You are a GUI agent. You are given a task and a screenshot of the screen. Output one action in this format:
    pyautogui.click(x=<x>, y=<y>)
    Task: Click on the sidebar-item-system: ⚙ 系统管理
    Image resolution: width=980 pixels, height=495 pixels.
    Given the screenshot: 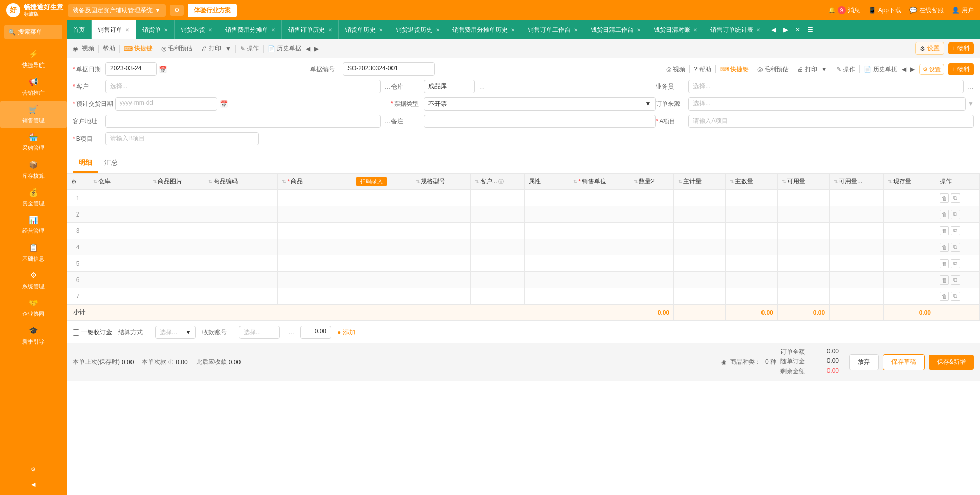 What is the action you would take?
    pyautogui.click(x=33, y=281)
    